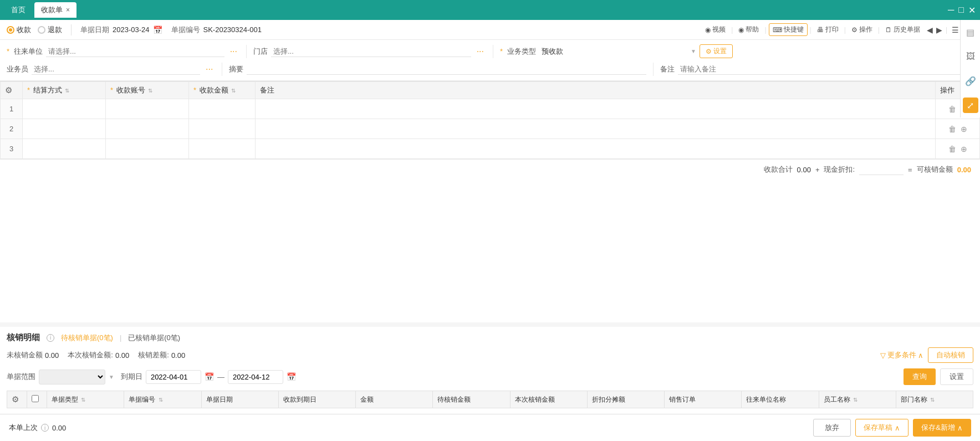  Describe the element at coordinates (667, 69) in the screenshot. I see `remark-label: 备注` at that location.